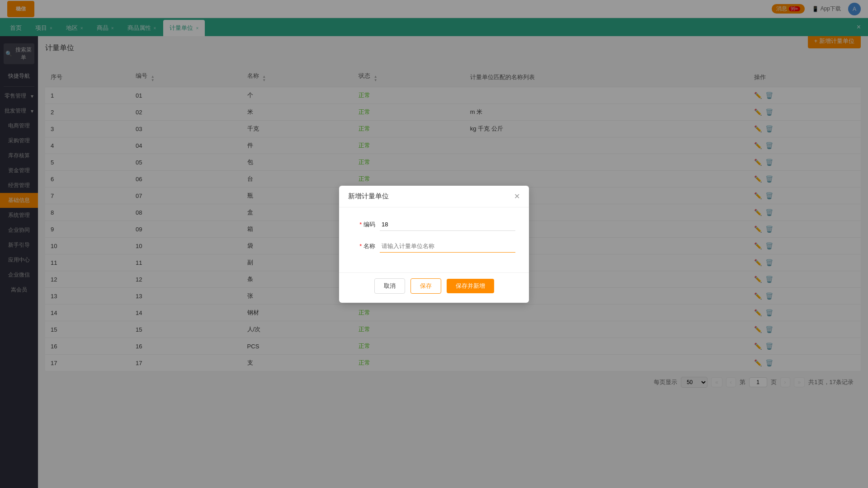 This screenshot has height=488, width=868. Describe the element at coordinates (434, 287) in the screenshot. I see `modal-footer: 取消 保存 保存并新增` at that location.